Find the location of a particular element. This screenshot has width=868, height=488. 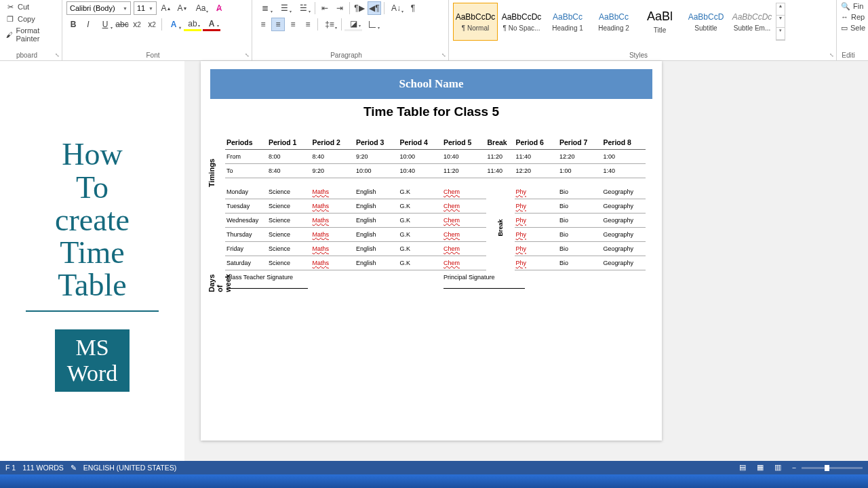

shrink-font-button: A▼ is located at coordinates (182, 8).